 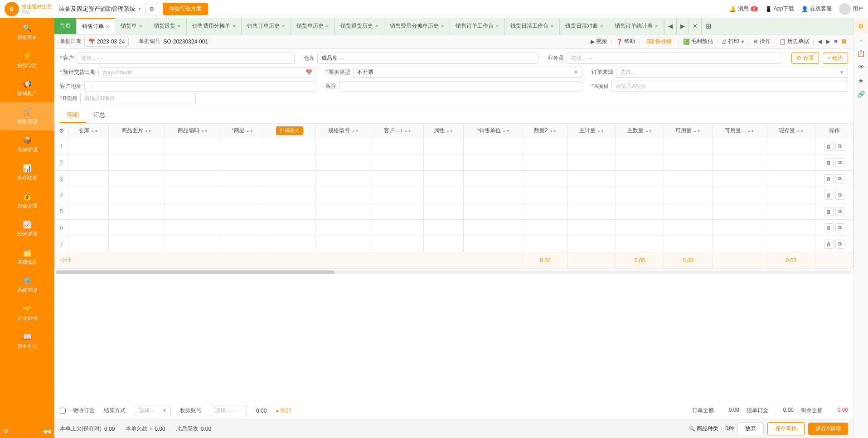 What do you see at coordinates (136, 212) in the screenshot?
I see `row-5-product-image` at bounding box center [136, 212].